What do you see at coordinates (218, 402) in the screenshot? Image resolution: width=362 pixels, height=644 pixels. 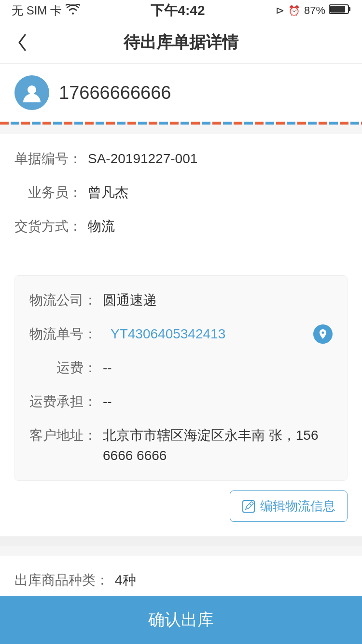 I see `bearer-value: --` at bounding box center [218, 402].